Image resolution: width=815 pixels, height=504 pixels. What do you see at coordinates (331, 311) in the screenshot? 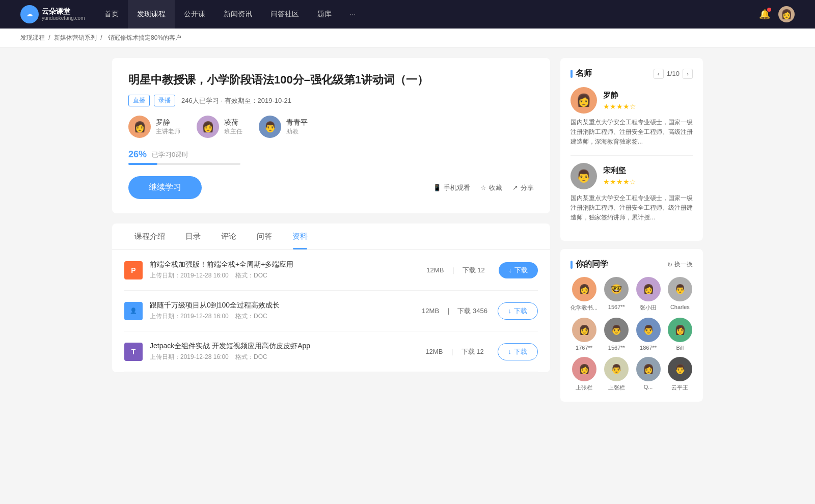
I see `resource-item-2: 👤 跟随千万级项目从0到100全过程高效成长 上传日期：2019-12-28 1…` at bounding box center [331, 311].